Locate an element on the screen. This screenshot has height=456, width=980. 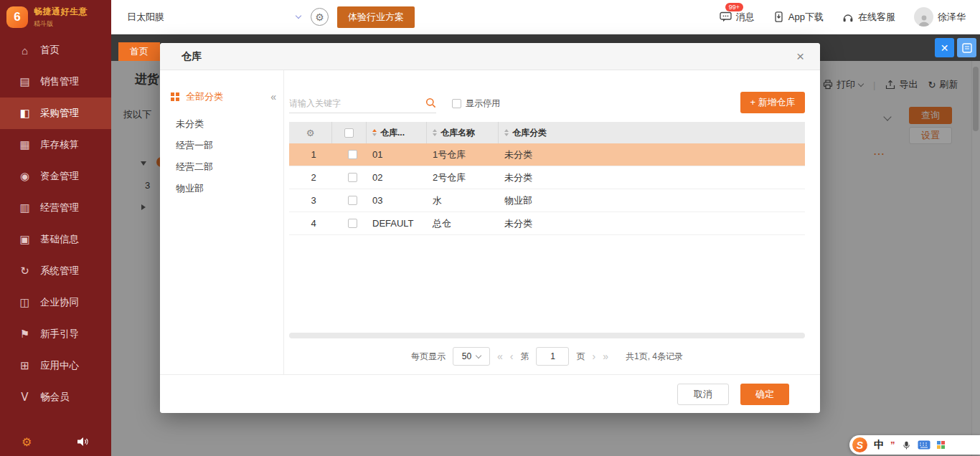
sidebar-item-home: ⌂ 首页 is located at coordinates (56, 50).